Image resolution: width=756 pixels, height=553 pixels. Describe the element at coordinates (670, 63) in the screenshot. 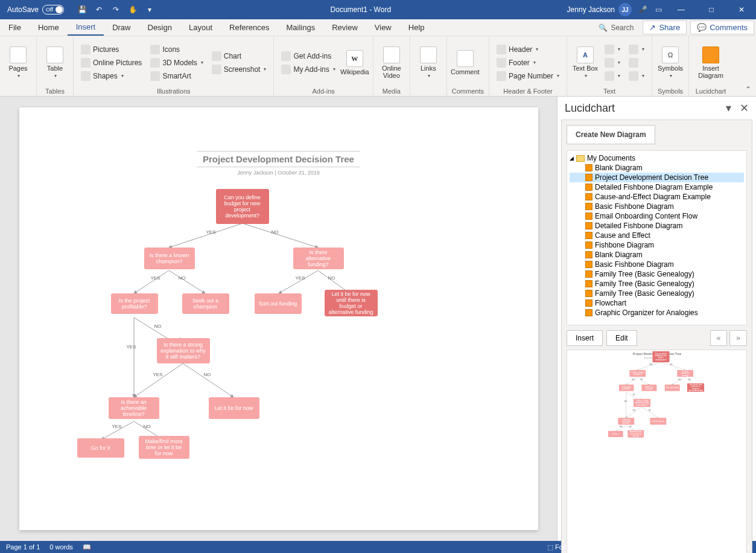

I see `symbols-button: Ω Symbols▾` at that location.